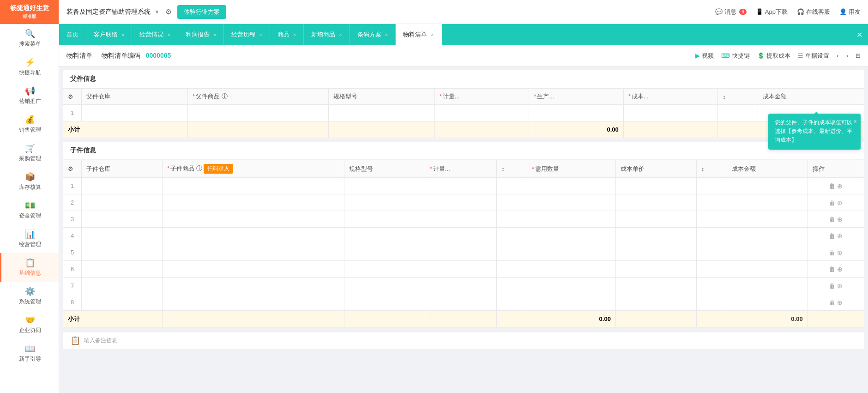  What do you see at coordinates (432, 35) in the screenshot?
I see `tab-bom-close: ×` at bounding box center [432, 35].